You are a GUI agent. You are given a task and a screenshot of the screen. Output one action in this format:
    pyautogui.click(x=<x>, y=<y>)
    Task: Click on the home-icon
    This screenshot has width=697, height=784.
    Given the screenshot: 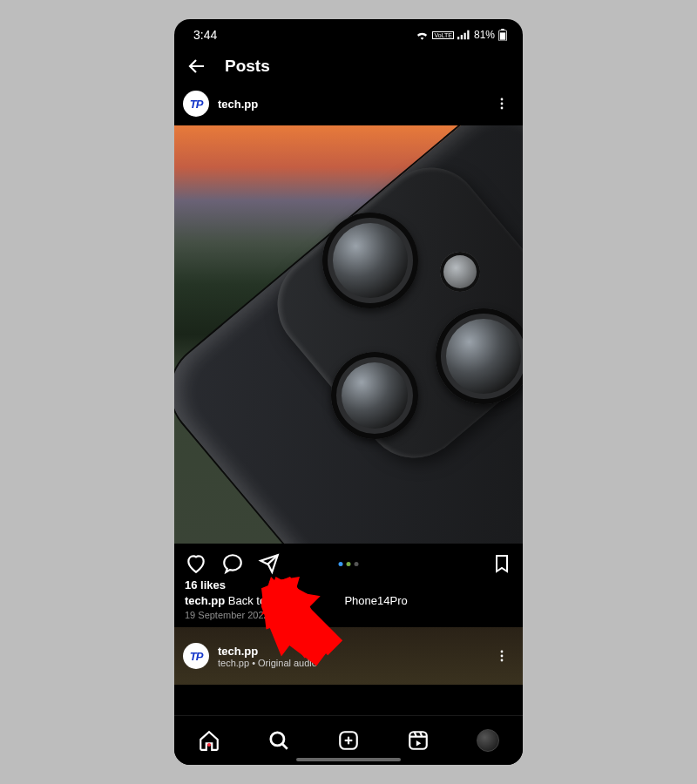 What is the action you would take?
    pyautogui.click(x=209, y=740)
    